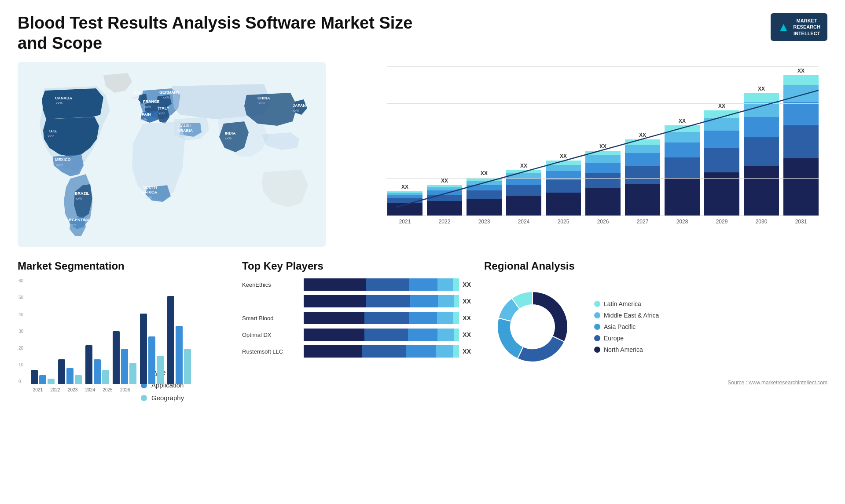 This screenshot has height=504, width=845. What do you see at coordinates (38, 389) in the screenshot?
I see `seg-x-label: 2021` at bounding box center [38, 389].